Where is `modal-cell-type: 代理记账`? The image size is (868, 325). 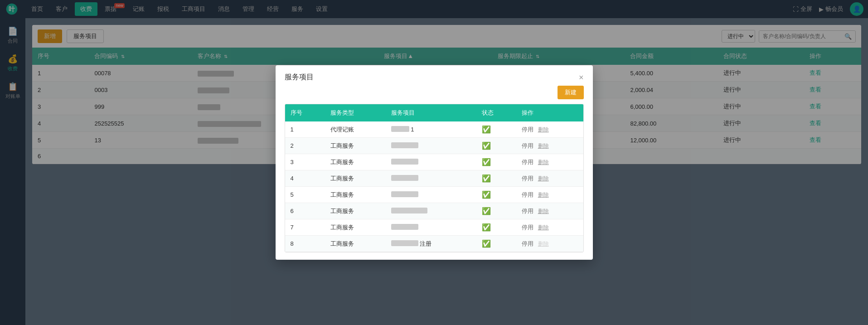 modal-cell-type: 代理记账 is located at coordinates (355, 130).